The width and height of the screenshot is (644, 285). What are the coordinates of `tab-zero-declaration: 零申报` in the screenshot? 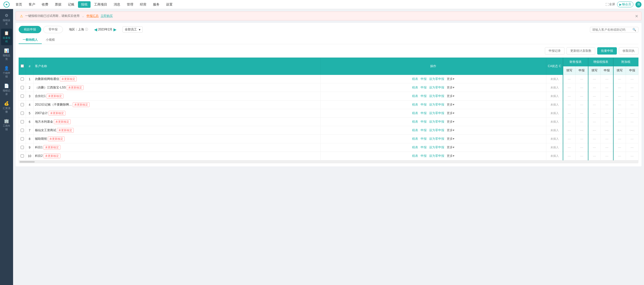 It's located at (53, 30).